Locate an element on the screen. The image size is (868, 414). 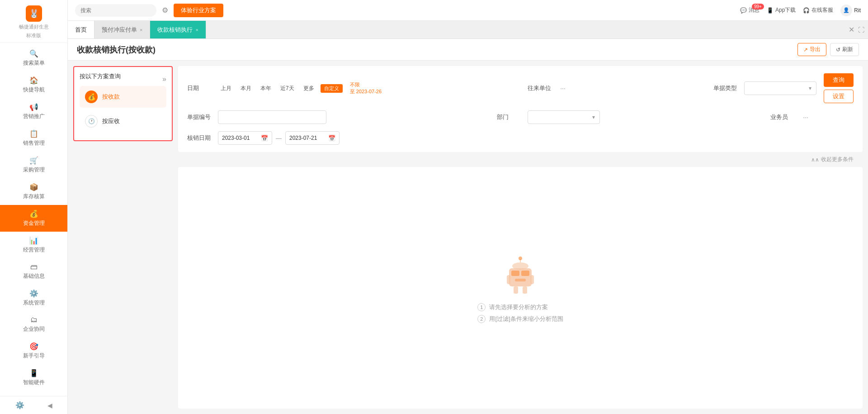
last-7days-btn: 近7天 is located at coordinates (288, 89).